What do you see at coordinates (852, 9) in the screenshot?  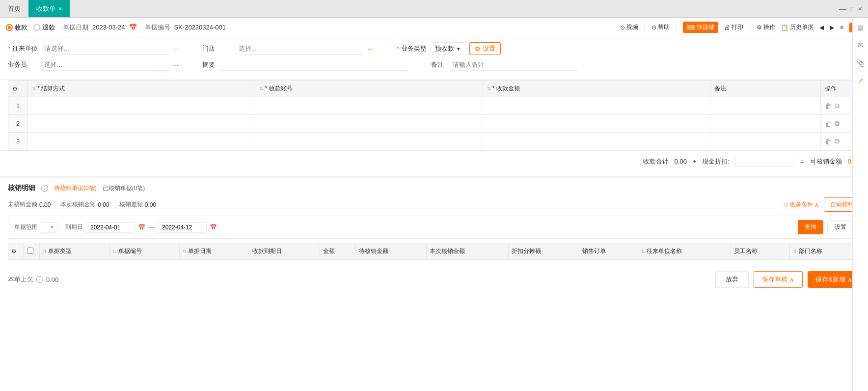 I see `maximize-button: □` at bounding box center [852, 9].